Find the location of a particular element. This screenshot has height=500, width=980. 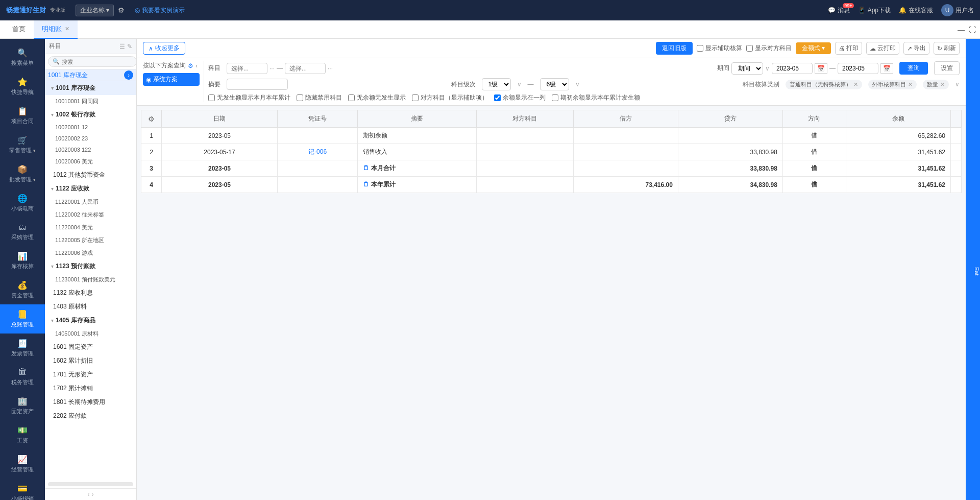

system-scheme-btn: ◉ 系统方案 is located at coordinates (172, 80).